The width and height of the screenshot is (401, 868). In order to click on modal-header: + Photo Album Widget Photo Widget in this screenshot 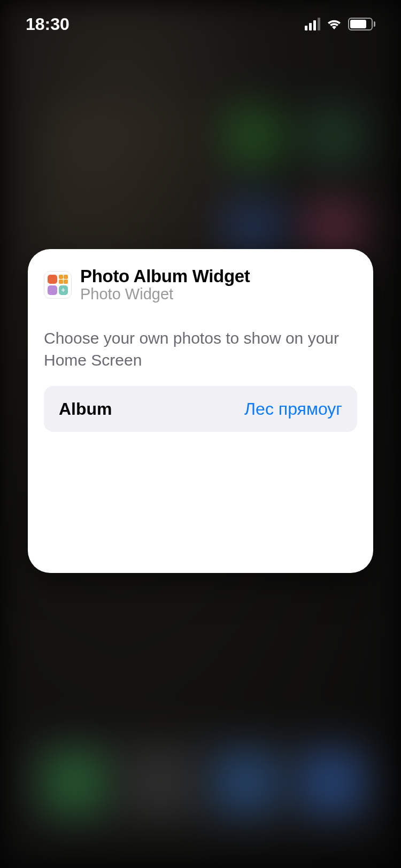, I will do `click(200, 284)`.